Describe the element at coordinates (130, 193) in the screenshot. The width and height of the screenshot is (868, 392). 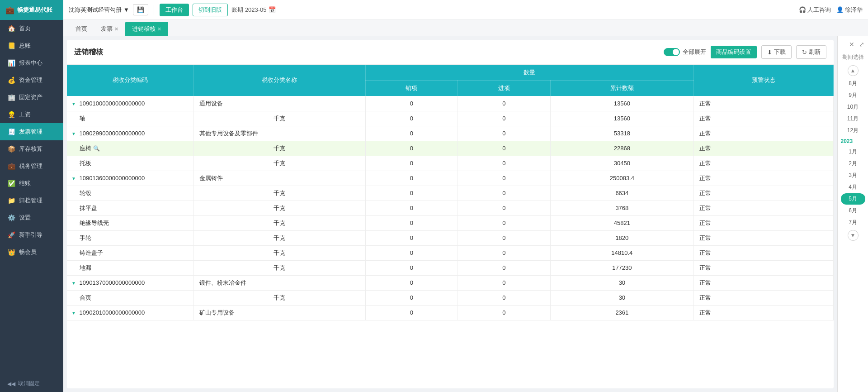
I see `cell-code: 轮毂` at that location.